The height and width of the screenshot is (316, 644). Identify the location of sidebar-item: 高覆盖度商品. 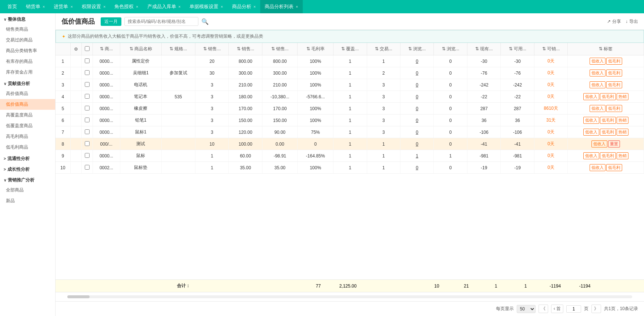
(27, 115).